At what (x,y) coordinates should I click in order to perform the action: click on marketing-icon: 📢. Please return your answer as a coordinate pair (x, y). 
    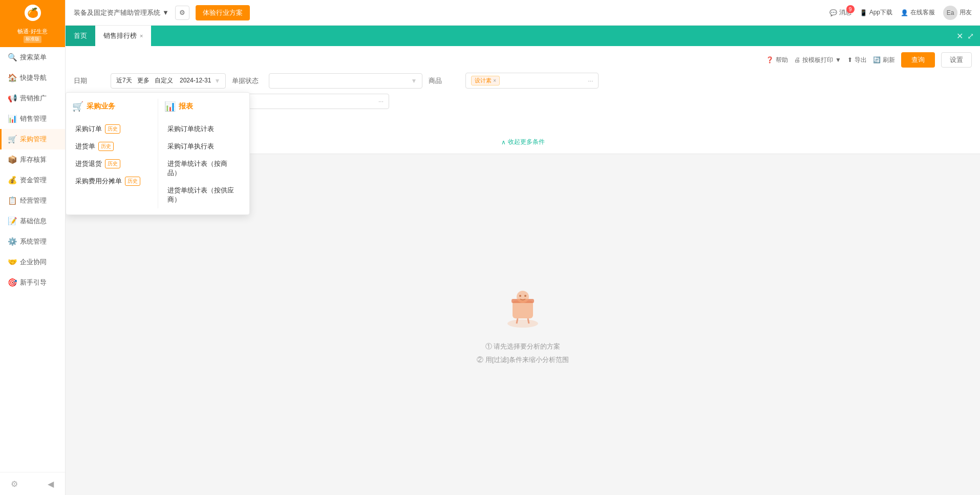
    Looking at the image, I should click on (12, 98).